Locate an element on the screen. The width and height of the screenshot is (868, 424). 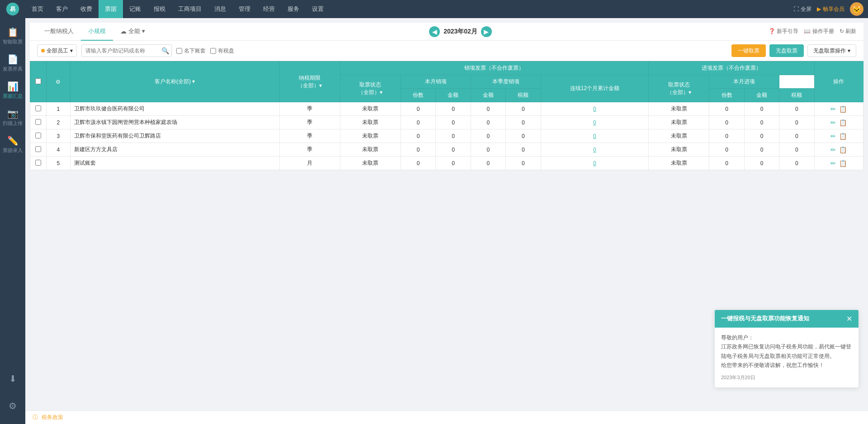
tax-disk-filter: 有税盘 is located at coordinates (222, 51).